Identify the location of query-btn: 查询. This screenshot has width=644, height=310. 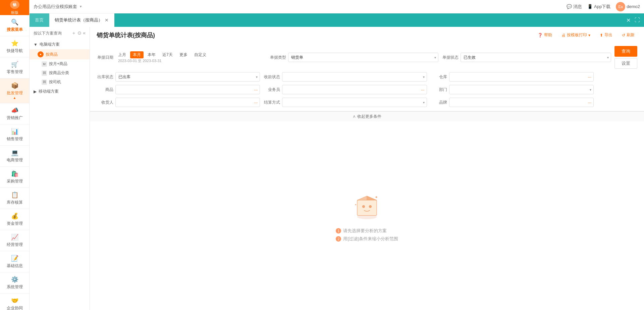
(626, 51).